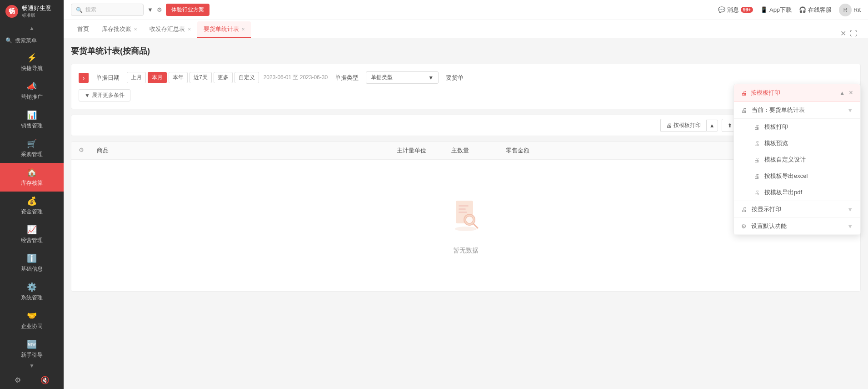  Describe the element at coordinates (32, 172) in the screenshot. I see `inventory-icon: 🏠` at that location.